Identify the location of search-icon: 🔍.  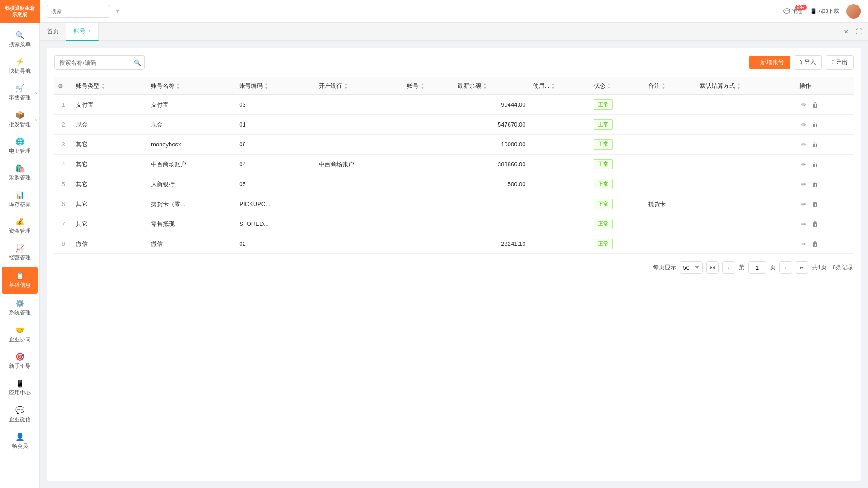
(137, 62).